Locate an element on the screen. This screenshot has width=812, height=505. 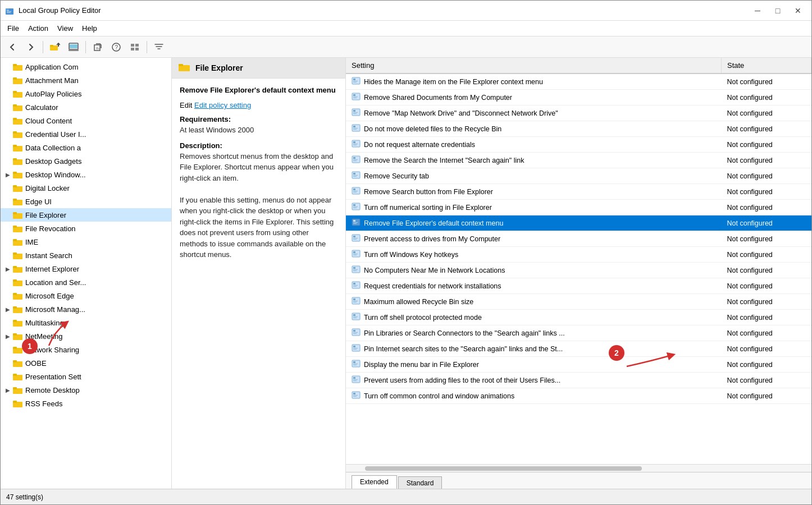
edit-policy-link: Edit policy setting is located at coordinates (222, 105).